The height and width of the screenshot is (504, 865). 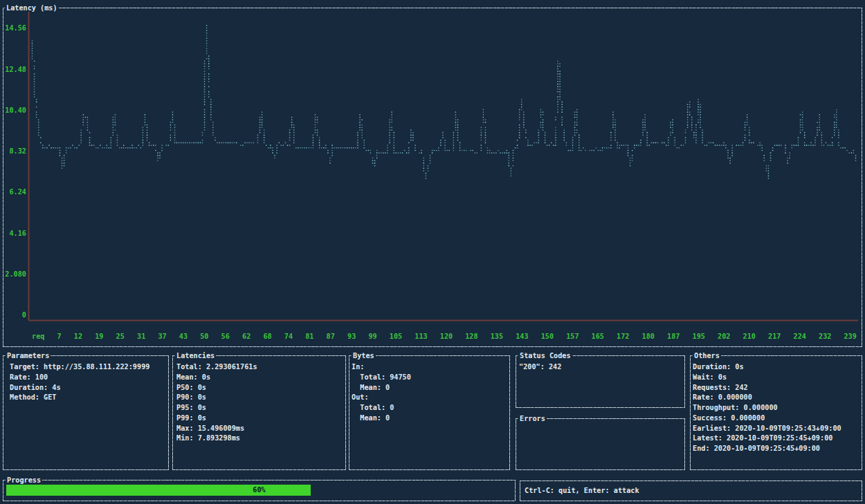 What do you see at coordinates (430, 398) in the screenshot?
I see `bytes-out: Out:` at bounding box center [430, 398].